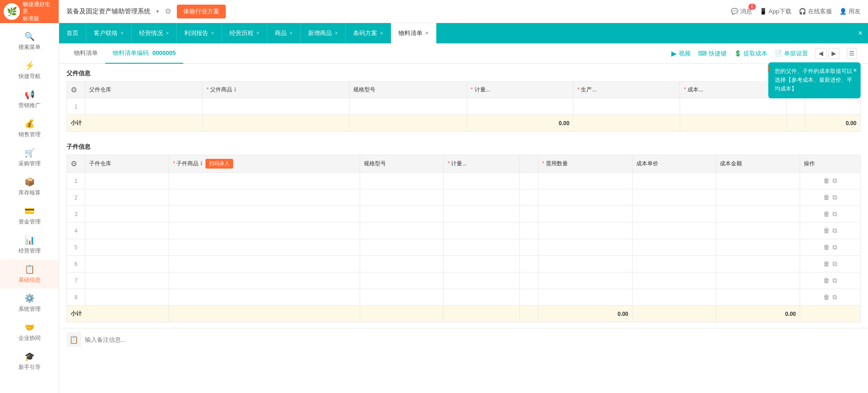  What do you see at coordinates (368, 33) in the screenshot?
I see `tab-barcode: 条码方案 ×` at bounding box center [368, 33].